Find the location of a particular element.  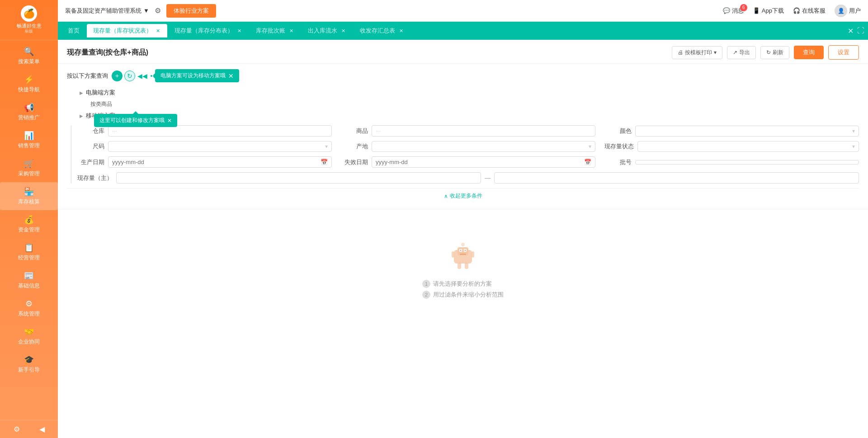

sidebar-item-quick-nav: ⚡ 快捷导航 is located at coordinates (29, 84).